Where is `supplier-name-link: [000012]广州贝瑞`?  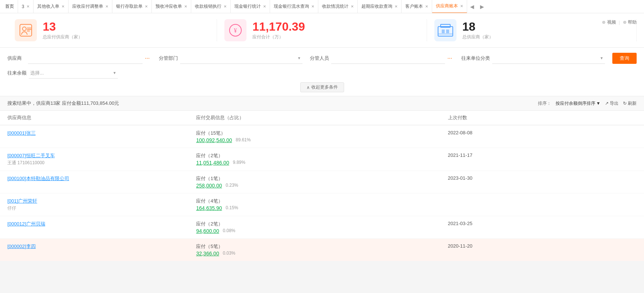 supplier-name-link: [000012]广州贝瑞 is located at coordinates (102, 224).